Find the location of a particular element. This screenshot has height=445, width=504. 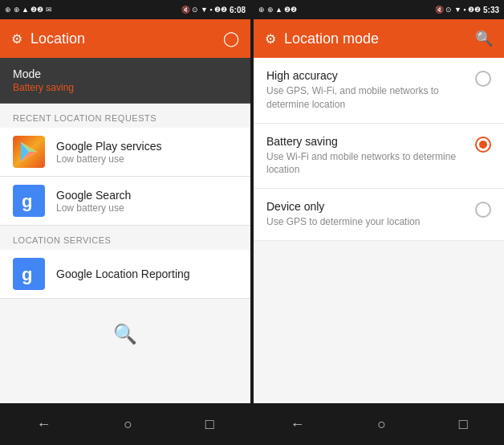

high-accuracy-text: High accuracy Use GPS, Wi-Fi, and mobile… is located at coordinates (366, 90).